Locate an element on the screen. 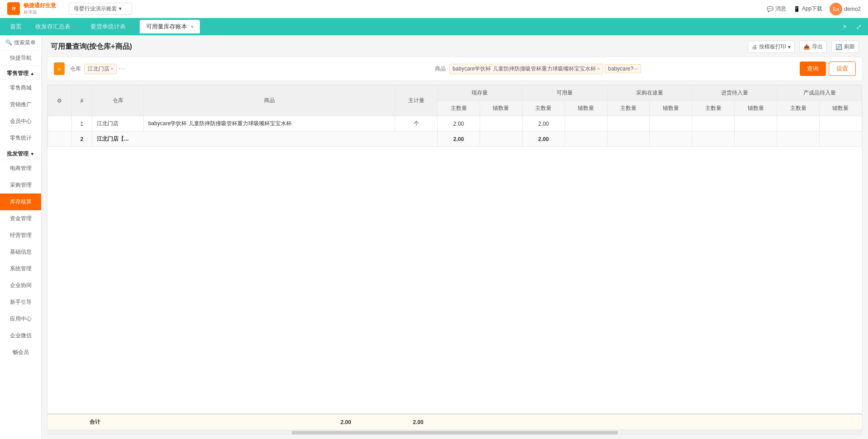  close-tab-3: × is located at coordinates (192, 27).